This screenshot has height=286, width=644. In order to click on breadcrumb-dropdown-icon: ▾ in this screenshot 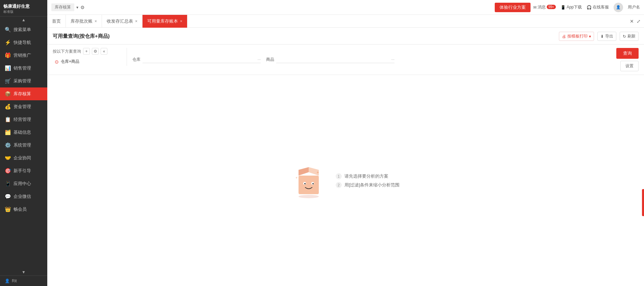, I will do `click(77, 7)`.